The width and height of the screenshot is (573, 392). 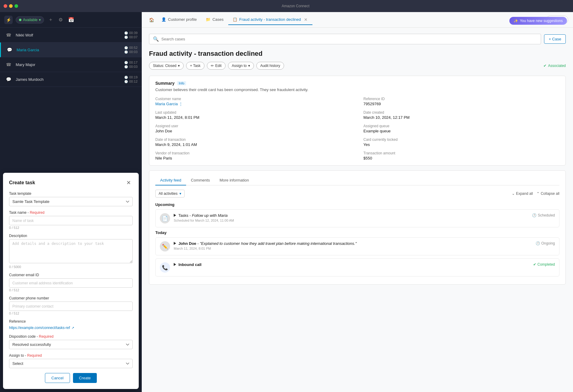 What do you see at coordinates (253, 104) in the screenshot?
I see `customer-name-link: Maria Garcia ⋮` at bounding box center [253, 104].